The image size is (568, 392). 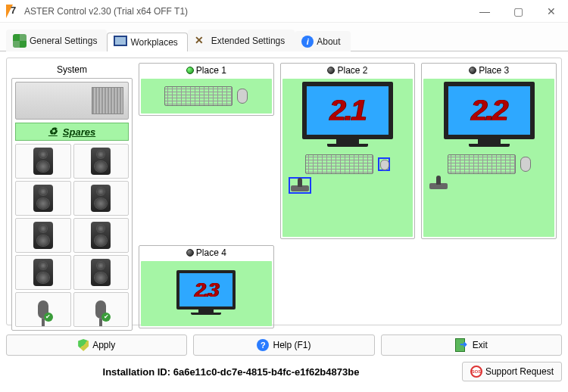 I want to click on recycle-icon: ♻, so click(x=55, y=132).